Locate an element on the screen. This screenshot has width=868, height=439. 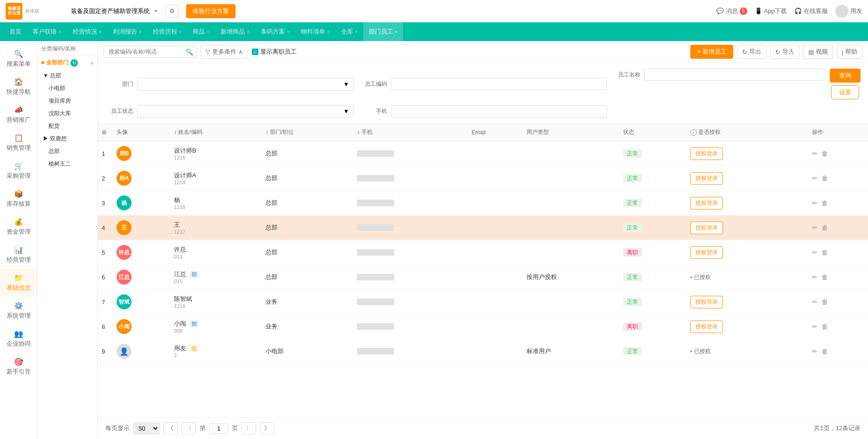
th-name: ↕ 姓名/编码 is located at coordinates (216, 132).